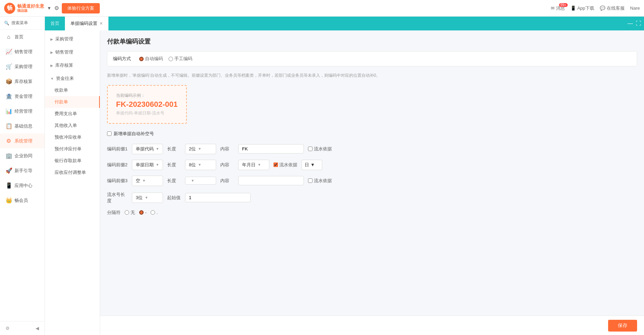 The height and width of the screenshot is (335, 644). What do you see at coordinates (142, 212) in the screenshot?
I see `sep-dash-radio` at bounding box center [142, 212].